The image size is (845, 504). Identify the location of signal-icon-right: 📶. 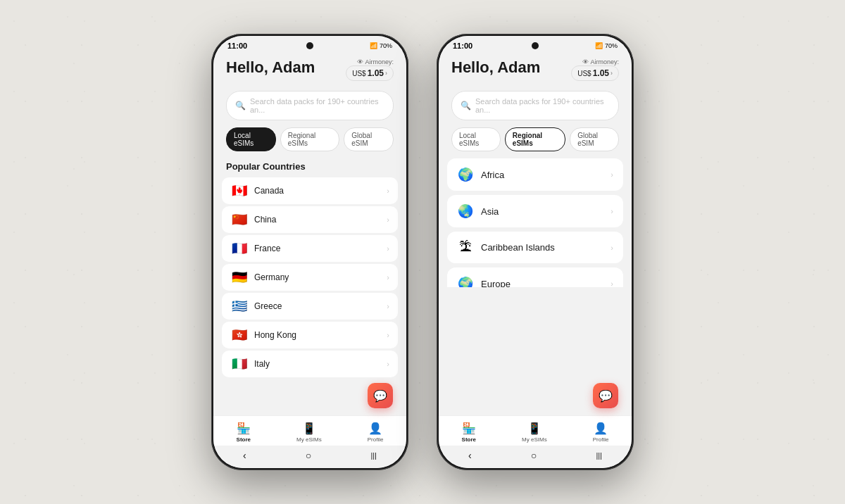
(599, 46).